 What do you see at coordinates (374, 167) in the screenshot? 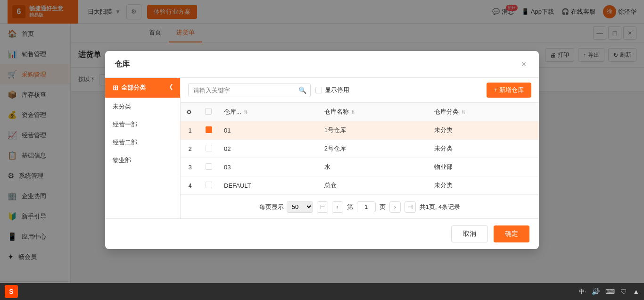
I see `row-name: 水` at bounding box center [374, 167].